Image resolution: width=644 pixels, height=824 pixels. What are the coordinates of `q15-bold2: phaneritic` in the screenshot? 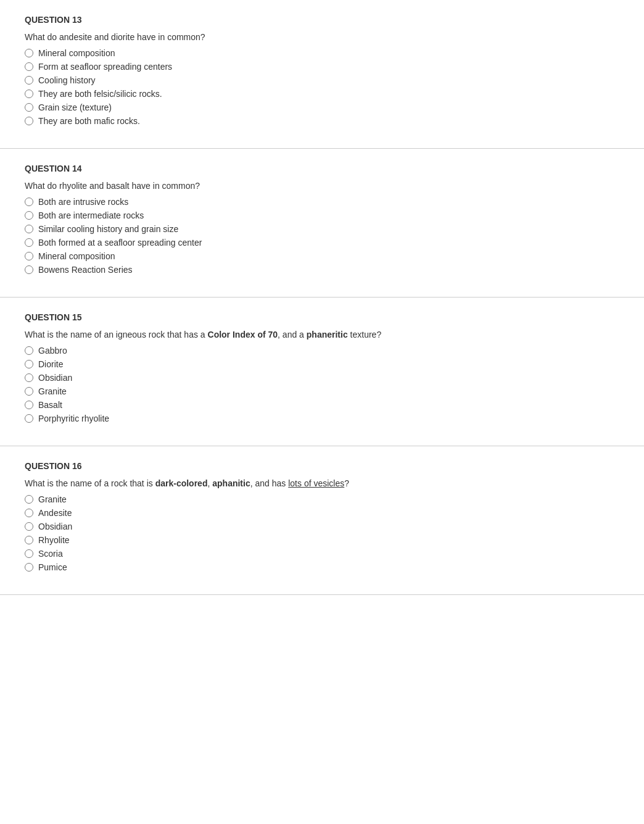 It's located at (327, 335).